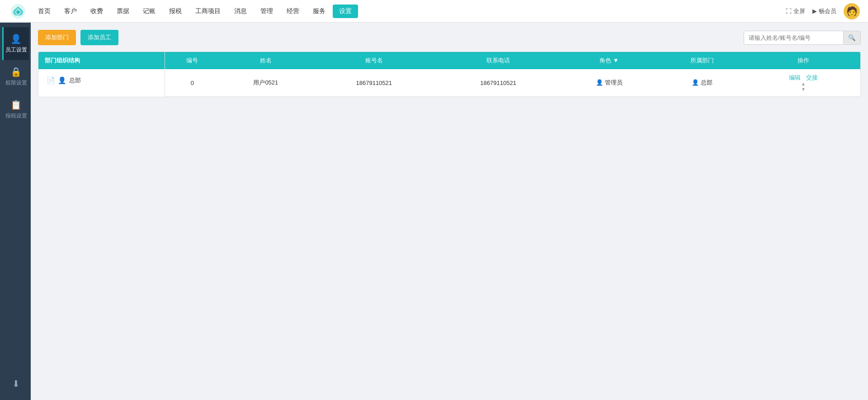 The height and width of the screenshot is (400, 868). I want to click on nav-item-首页: 首页, so click(44, 11).